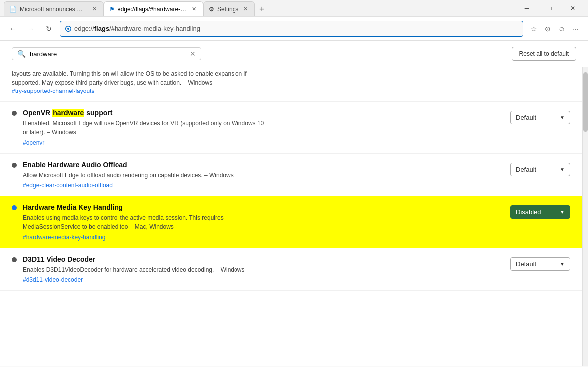 The height and width of the screenshot is (367, 588). I want to click on dropdown-arrow-hardware-media-key-handling: ▼, so click(562, 212).